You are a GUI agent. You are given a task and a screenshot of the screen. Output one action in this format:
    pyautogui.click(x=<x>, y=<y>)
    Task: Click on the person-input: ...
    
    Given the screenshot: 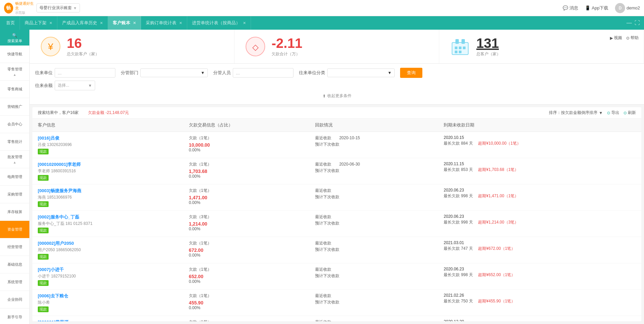 What is the action you would take?
    pyautogui.click(x=263, y=73)
    